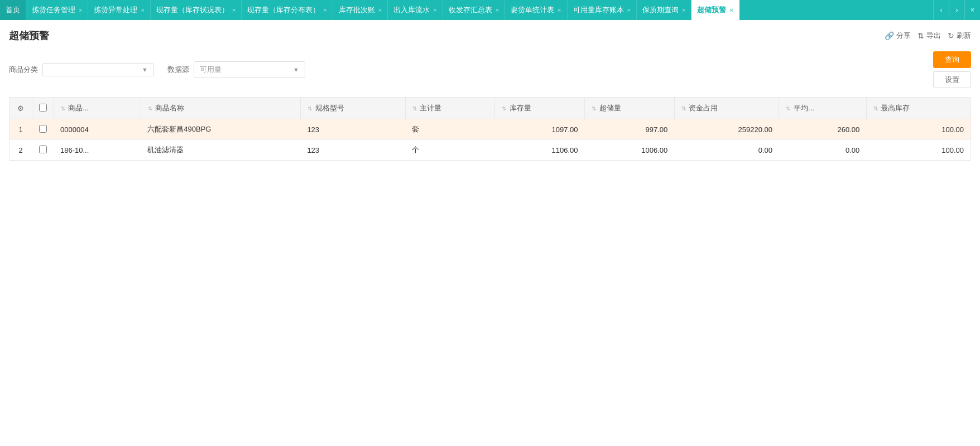 This screenshot has height=446, width=980. Describe the element at coordinates (919, 151) in the screenshot. I see `row-max-stock-1: 100.00` at that location.